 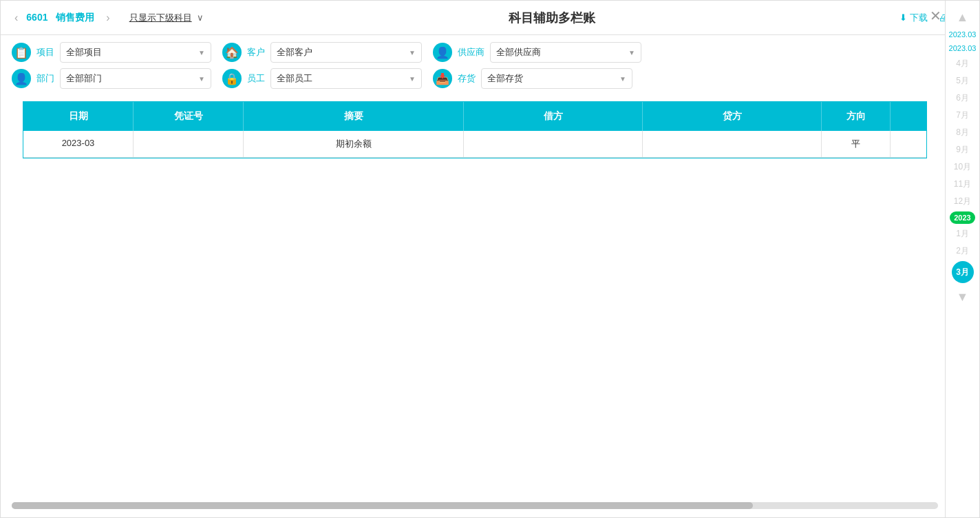 I want to click on sidebar-item-2023-03-2: 2023.03, so click(x=963, y=48).